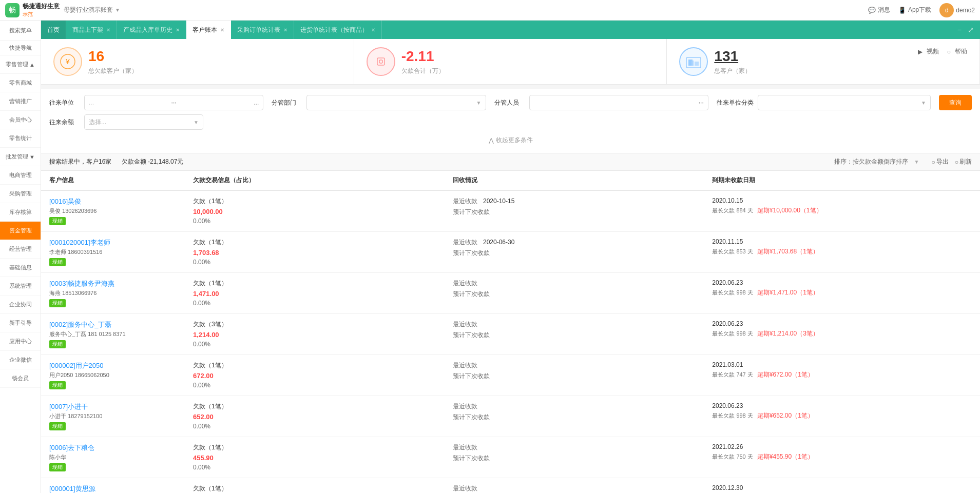  What do you see at coordinates (619, 103) in the screenshot?
I see `person-input: ···` at bounding box center [619, 103].